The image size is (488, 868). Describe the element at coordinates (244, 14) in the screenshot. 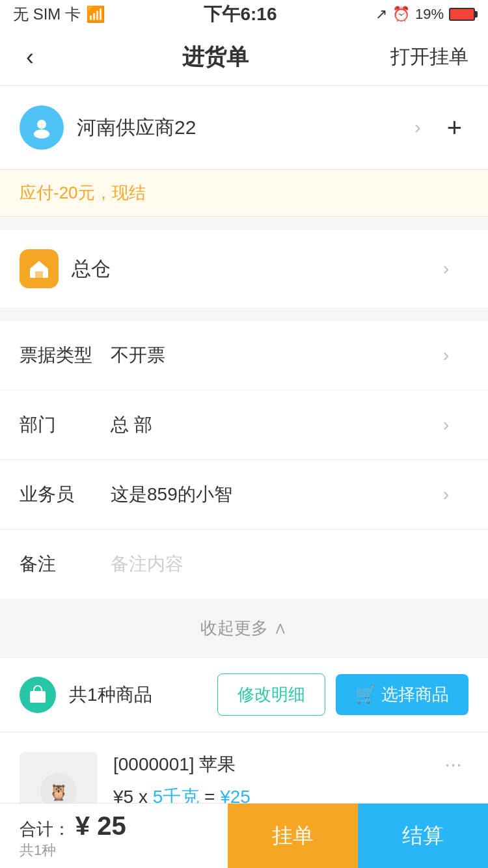

I see `status-bar: 无 SIM 卡 📶 下午6:16 ↗ ⏰ 19%` at that location.